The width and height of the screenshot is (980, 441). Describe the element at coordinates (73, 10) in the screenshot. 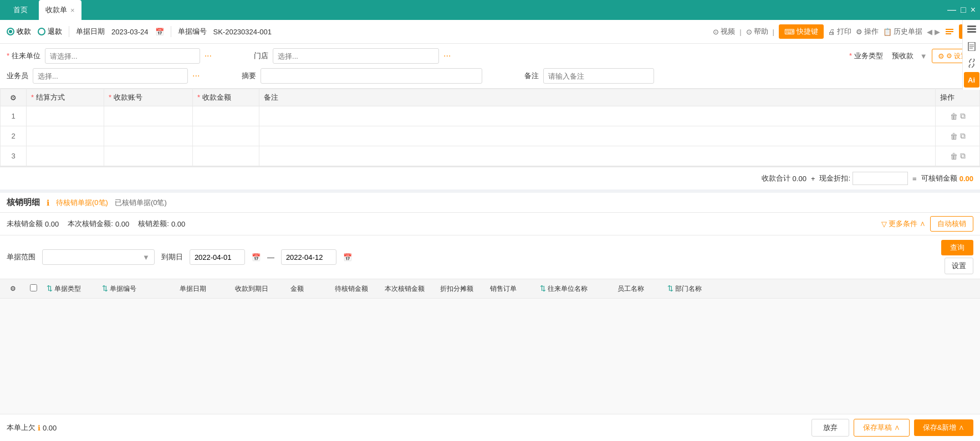

I see `tab-close-icon: ×` at that location.